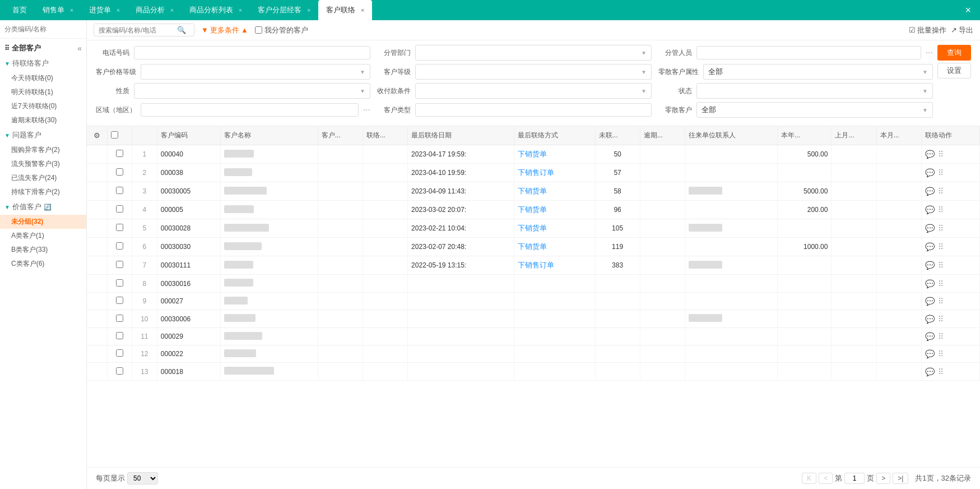 The image size is (980, 489). What do you see at coordinates (43, 192) in the screenshot?
I see `sidebar-item-declining: 持续下滑客户(2)` at bounding box center [43, 192].